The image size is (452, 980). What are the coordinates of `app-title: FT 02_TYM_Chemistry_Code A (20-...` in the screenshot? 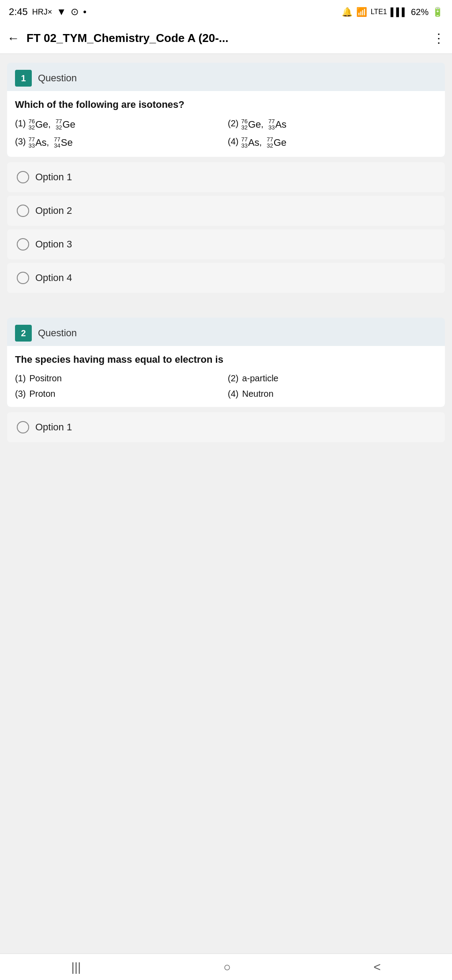 It's located at (230, 38).